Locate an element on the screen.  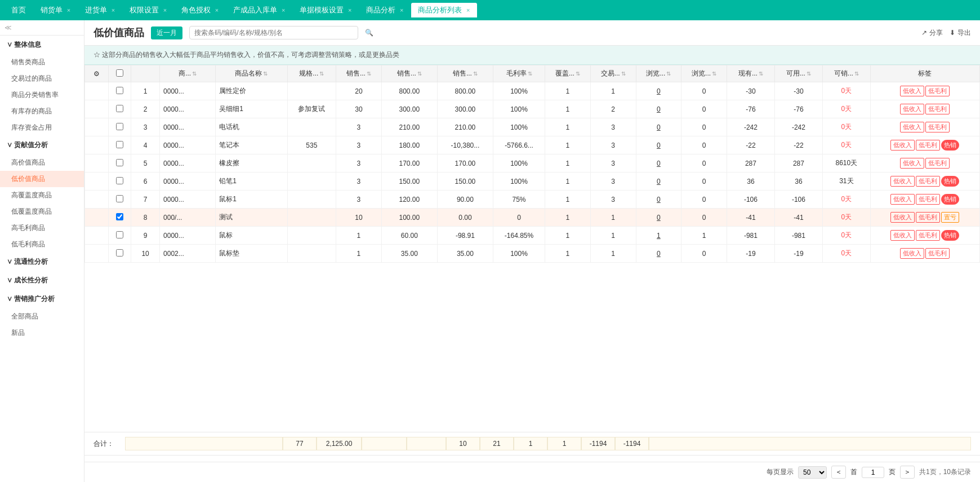
view1-link: 1 is located at coordinates (659, 236).